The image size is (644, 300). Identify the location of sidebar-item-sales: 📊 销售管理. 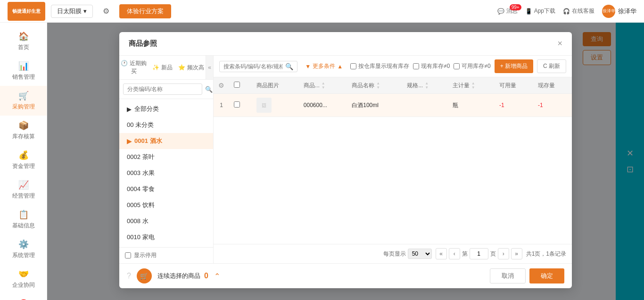
(24, 71).